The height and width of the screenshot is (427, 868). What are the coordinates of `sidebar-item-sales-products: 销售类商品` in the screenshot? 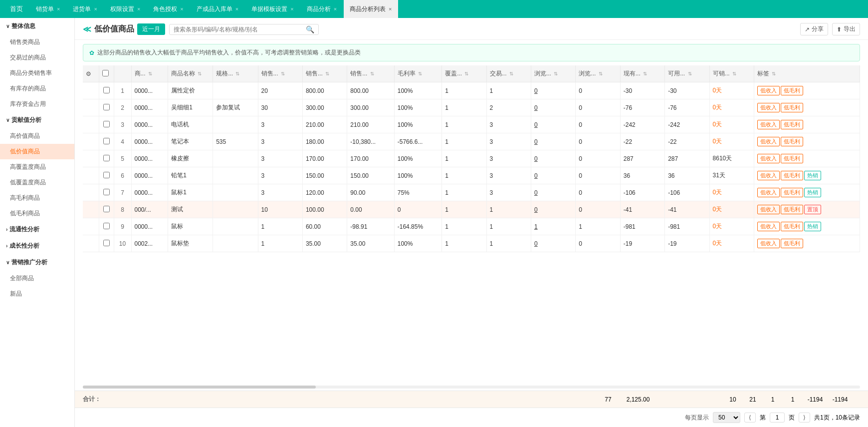 It's located at (37, 42).